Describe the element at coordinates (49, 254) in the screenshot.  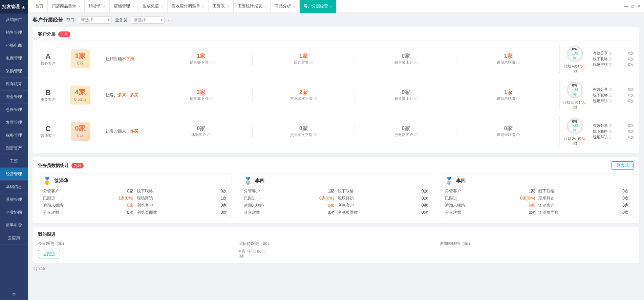
I see `go-follow-btn: 去跟进` at that location.